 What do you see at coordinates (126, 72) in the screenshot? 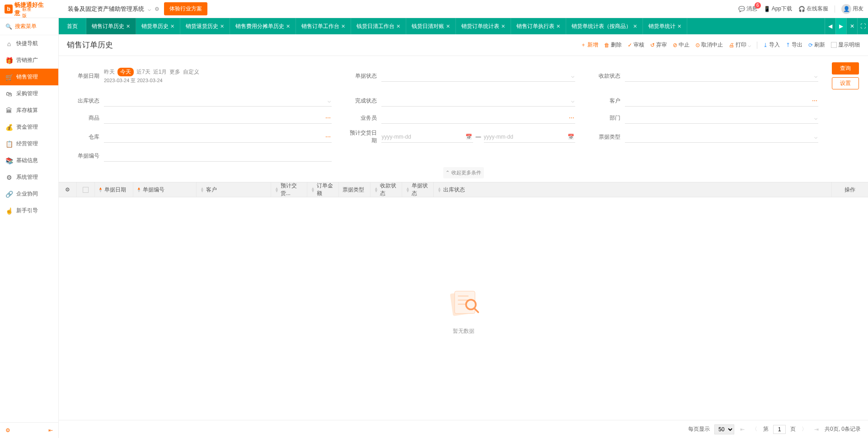
I see `date-quick-option: 今天` at bounding box center [126, 72].